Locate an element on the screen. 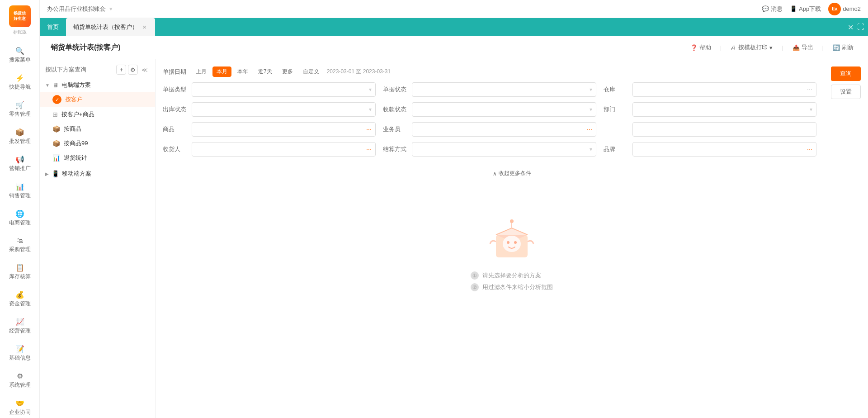 The image size is (868, 418). scheme-item-by-goods: 📦 按商品 is located at coordinates (98, 129).